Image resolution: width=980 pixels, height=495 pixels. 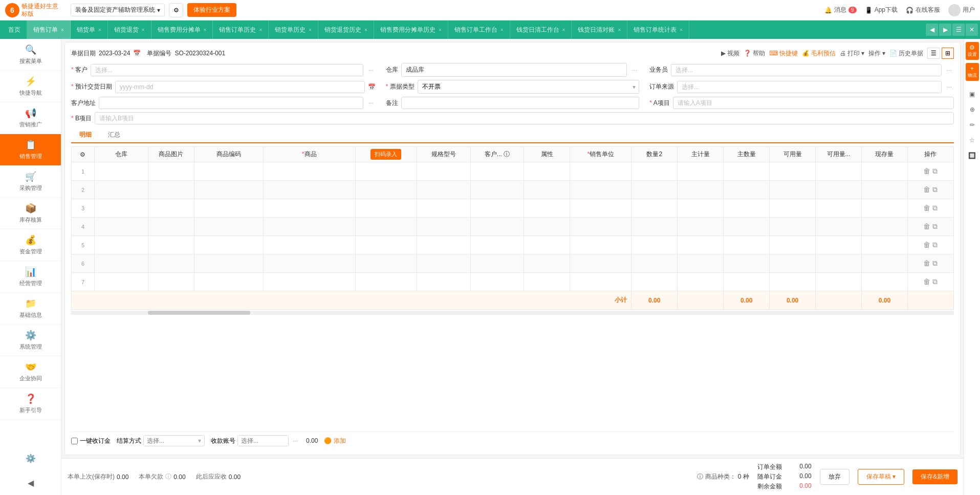 I want to click on nav-close-button: ✕, so click(x=972, y=30).